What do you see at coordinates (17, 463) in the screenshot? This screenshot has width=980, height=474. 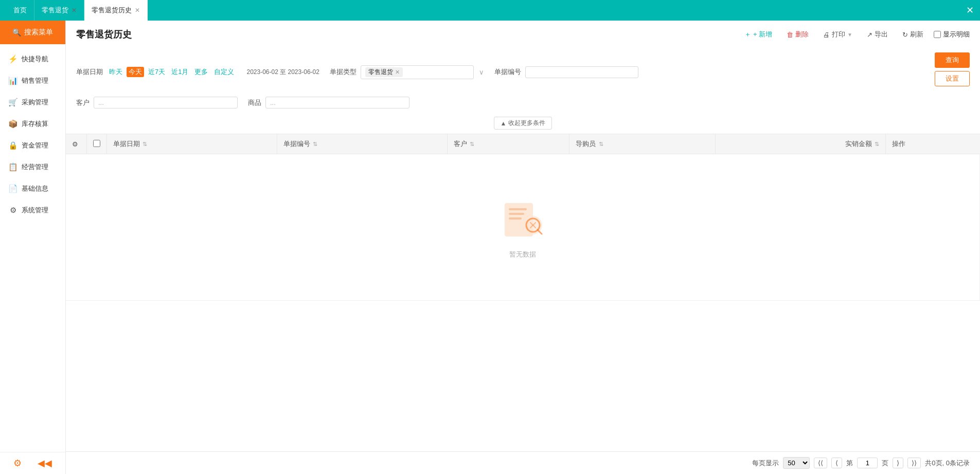 I see `sidebar-settings-icon: ⚙` at bounding box center [17, 463].